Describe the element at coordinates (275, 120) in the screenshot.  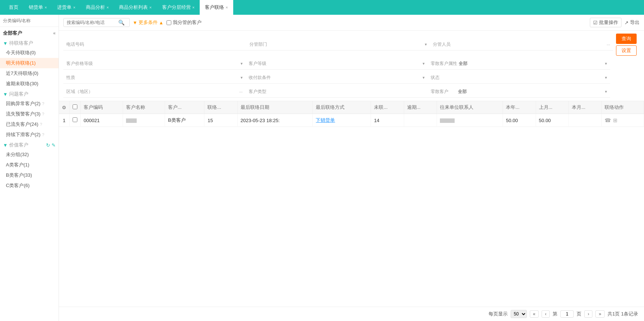
I see `td-last-date: 2023-05-23 18:25:` at that location.